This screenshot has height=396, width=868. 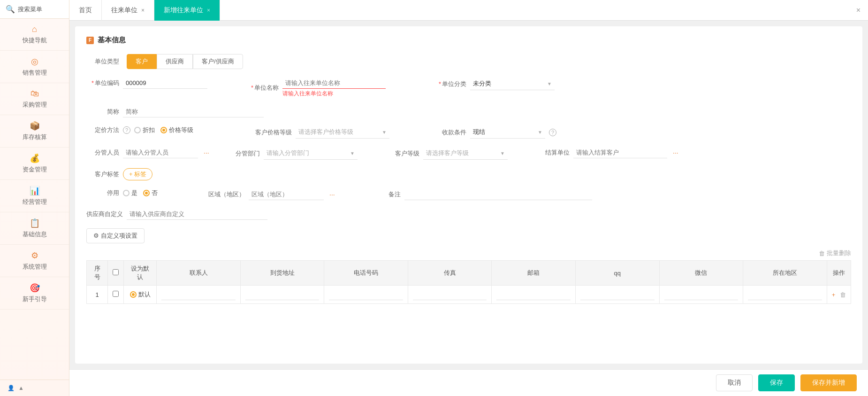 What do you see at coordinates (859, 10) in the screenshot?
I see `window-close-button: ×` at bounding box center [859, 10].